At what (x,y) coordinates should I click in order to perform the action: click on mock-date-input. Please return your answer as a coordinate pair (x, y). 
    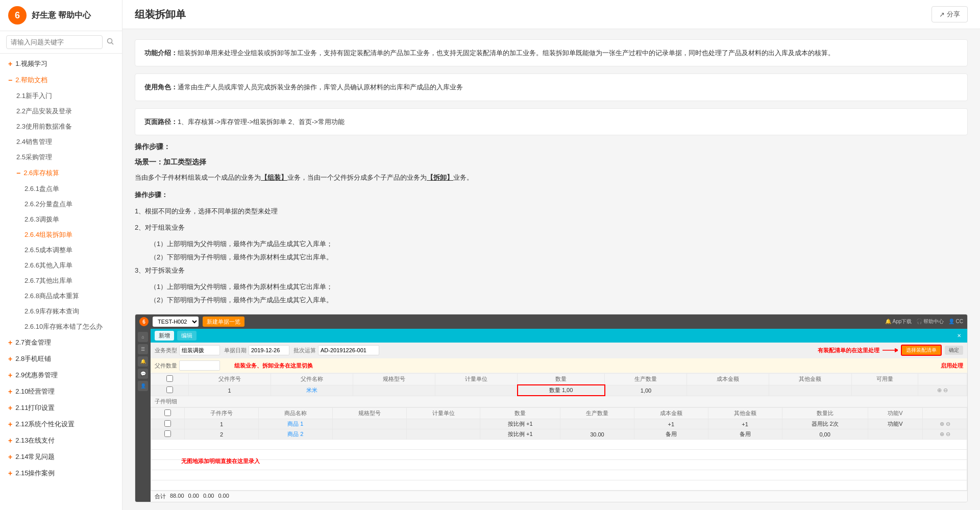
    Looking at the image, I should click on (269, 350).